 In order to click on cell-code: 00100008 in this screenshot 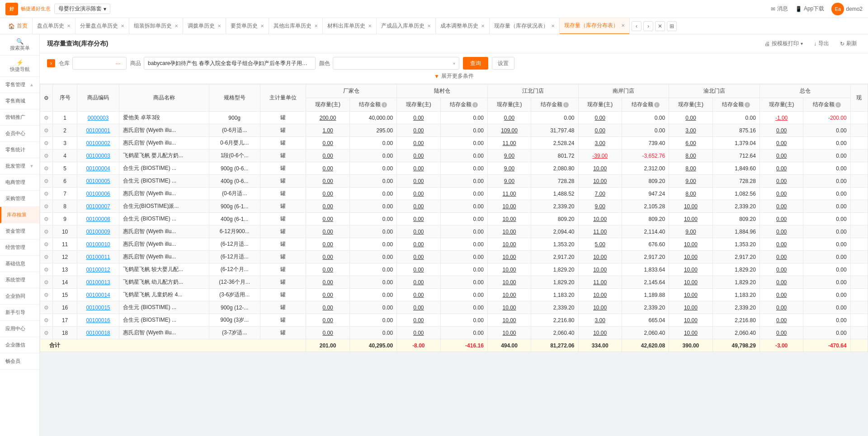, I will do `click(99, 219)`.